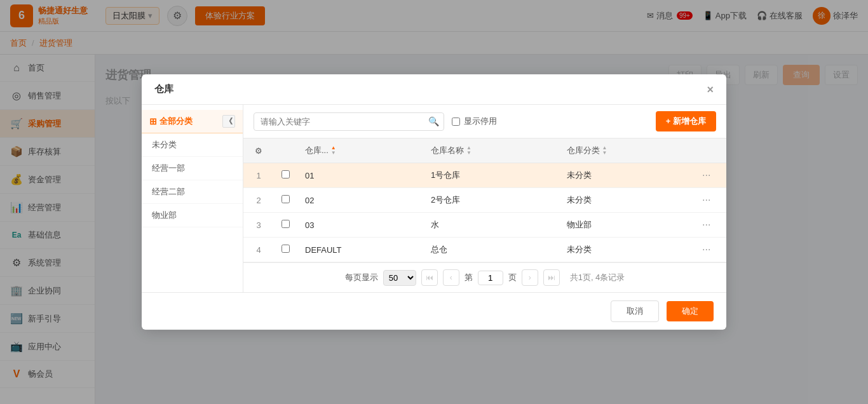 The width and height of the screenshot is (868, 404). What do you see at coordinates (710, 151) in the screenshot?
I see `th-actions` at bounding box center [710, 151].